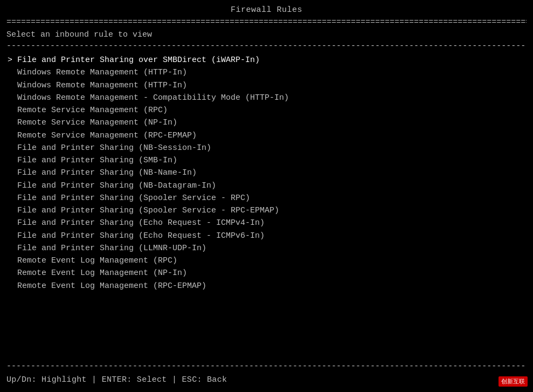 Image resolution: width=533 pixels, height=392 pixels. Describe the element at coordinates (12, 60) in the screenshot. I see `selection-arrow: >` at that location.